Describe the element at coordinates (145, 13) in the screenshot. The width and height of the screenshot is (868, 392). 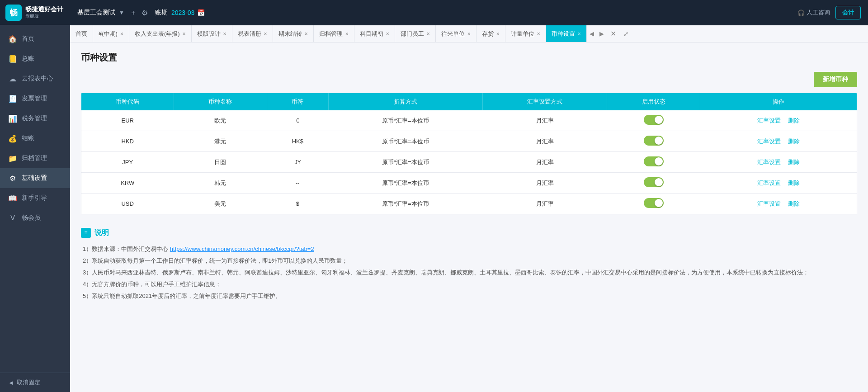
I see `settings-gear-icon: ⚙` at that location.